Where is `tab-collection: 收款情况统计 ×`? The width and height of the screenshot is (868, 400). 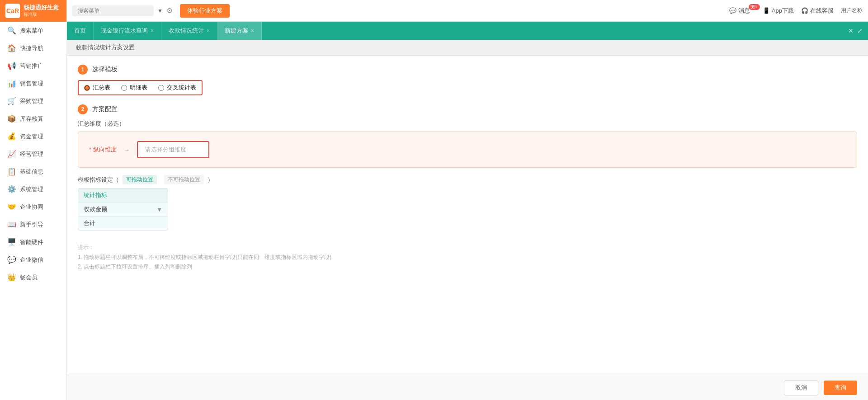 tab-collection: 收款情况统计 × is located at coordinates (189, 31).